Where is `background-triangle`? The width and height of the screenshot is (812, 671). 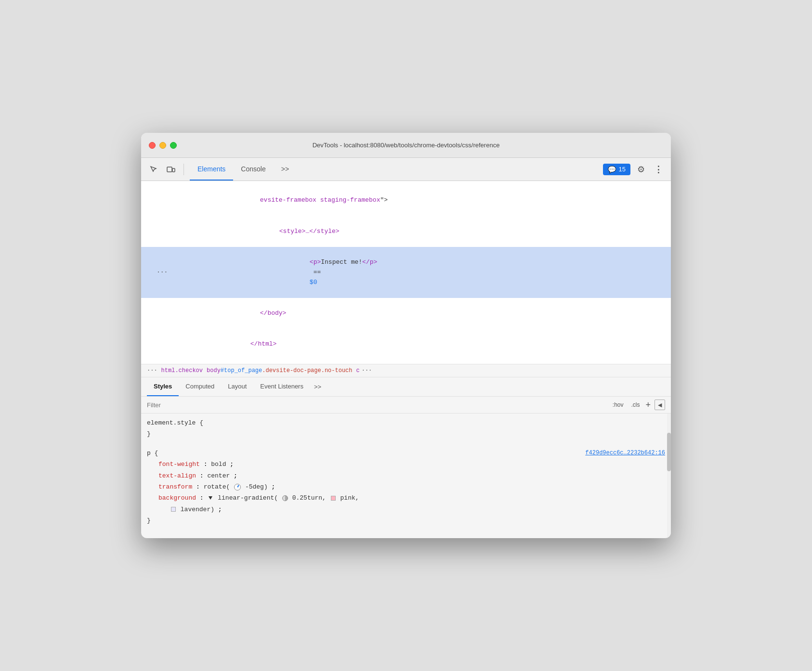
background-triangle is located at coordinates (210, 498).